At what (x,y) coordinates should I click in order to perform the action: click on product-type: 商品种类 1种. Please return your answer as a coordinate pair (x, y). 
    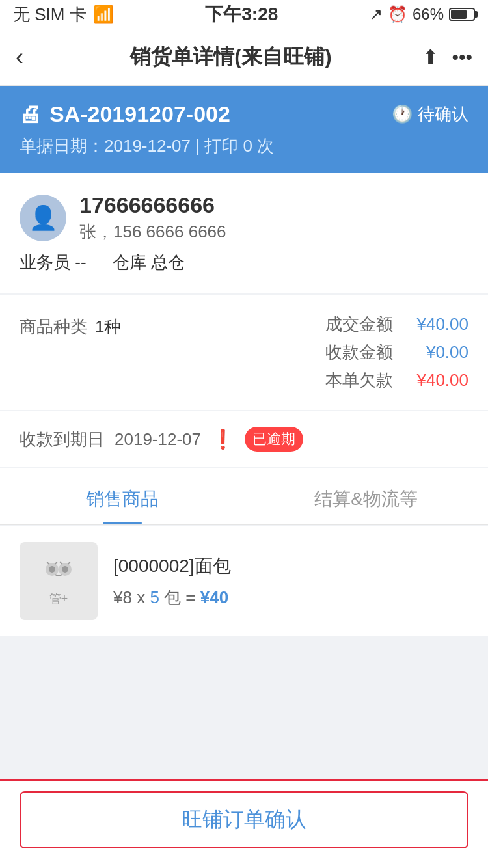
    Looking at the image, I should click on (70, 325).